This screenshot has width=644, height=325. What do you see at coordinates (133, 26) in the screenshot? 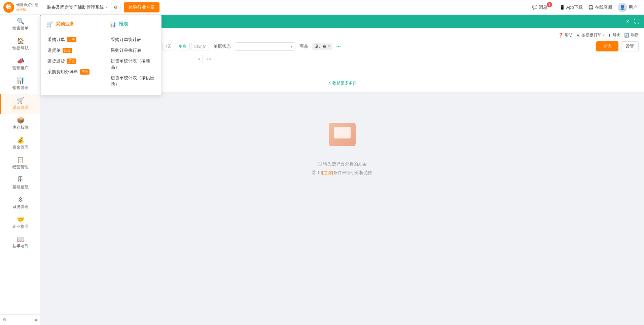
I see `report-col-header: 📊 报表` at bounding box center [133, 26].